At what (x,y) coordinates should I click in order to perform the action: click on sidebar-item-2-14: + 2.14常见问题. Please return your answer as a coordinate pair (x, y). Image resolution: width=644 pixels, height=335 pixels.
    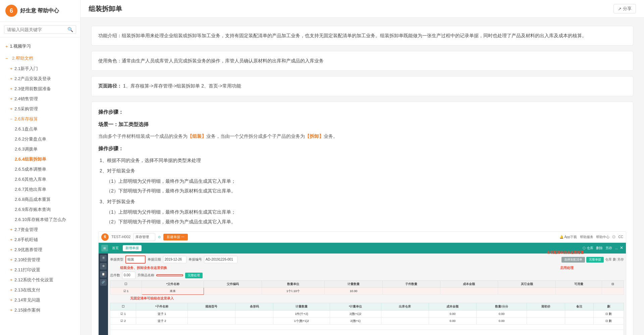
    Looking at the image, I should click on (40, 300).